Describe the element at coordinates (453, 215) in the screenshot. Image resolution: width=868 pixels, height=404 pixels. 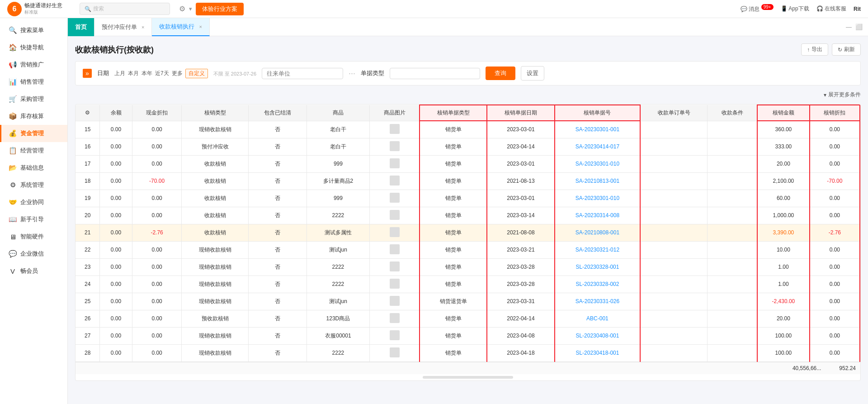
I see `cell-voucher-type: 销货单` at that location.